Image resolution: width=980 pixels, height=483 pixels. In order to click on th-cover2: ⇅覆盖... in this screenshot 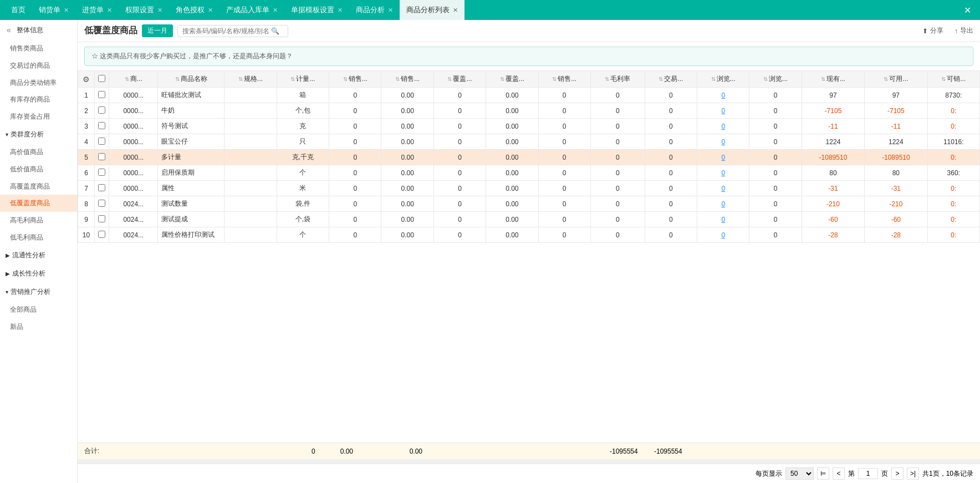, I will do `click(512, 79)`.